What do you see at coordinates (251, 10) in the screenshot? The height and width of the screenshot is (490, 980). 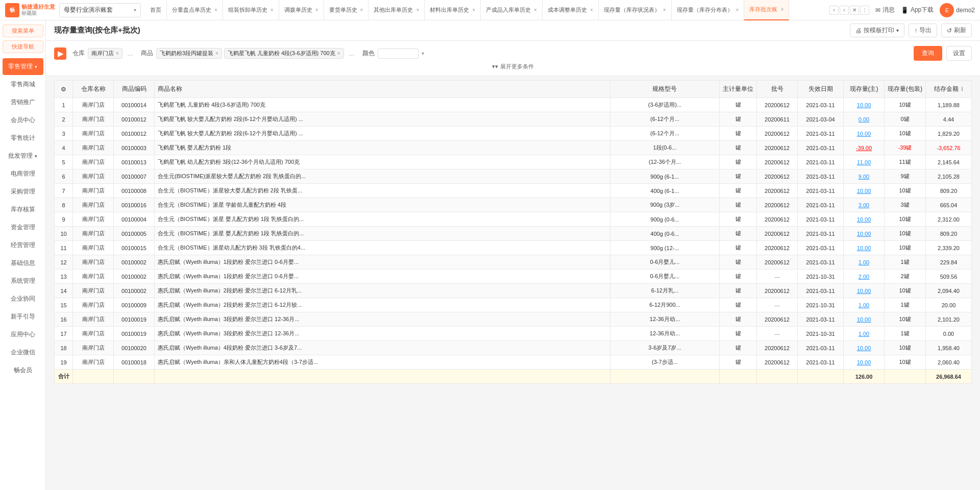 I see `tab-item-组装拆卸单历史: 组装拆卸单历史×` at bounding box center [251, 10].